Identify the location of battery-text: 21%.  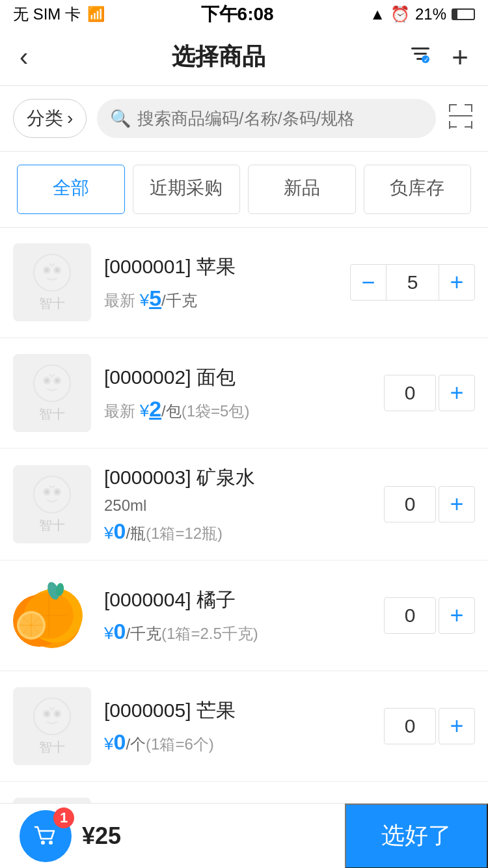
(431, 14).